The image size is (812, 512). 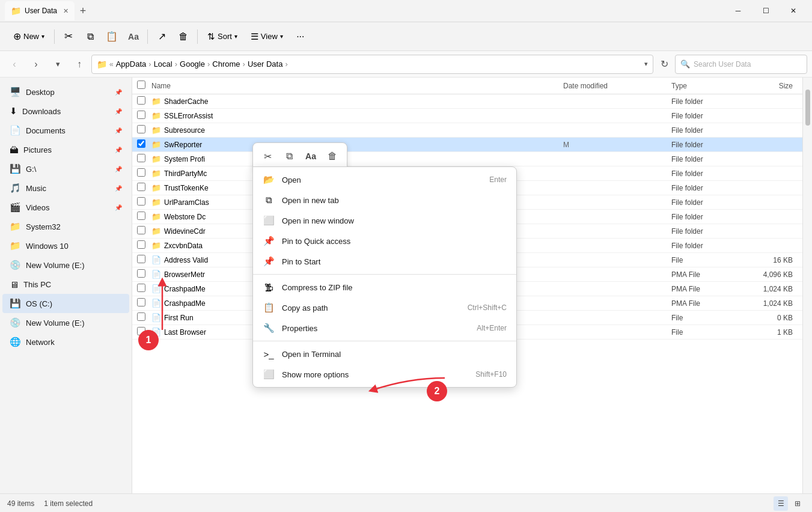 I want to click on ctx-delete-button: 🗑, so click(x=332, y=156).